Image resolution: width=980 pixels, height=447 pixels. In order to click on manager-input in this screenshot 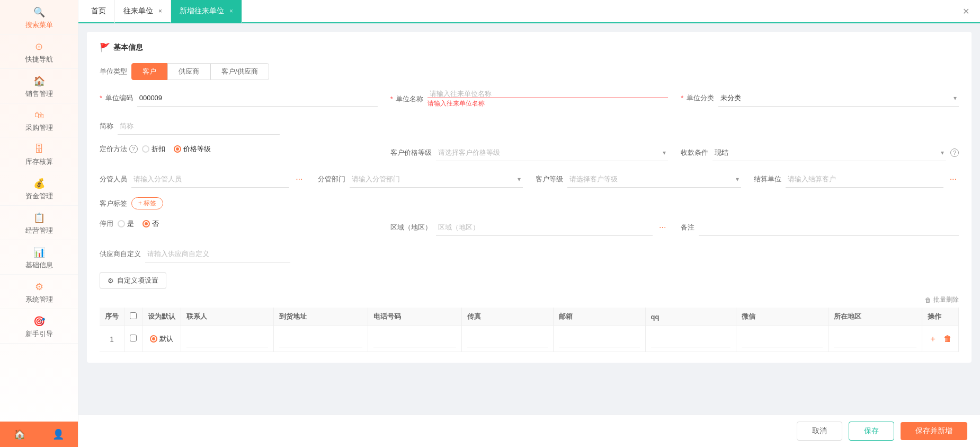, I will do `click(210, 179)`.